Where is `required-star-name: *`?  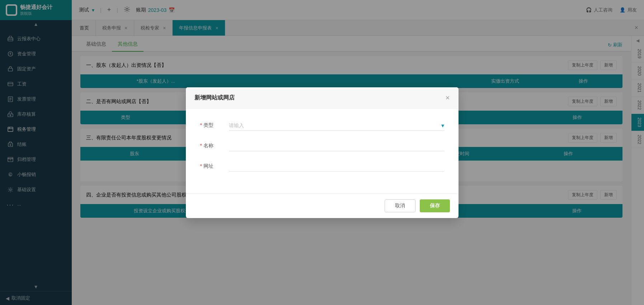 required-star-name: * is located at coordinates (201, 145).